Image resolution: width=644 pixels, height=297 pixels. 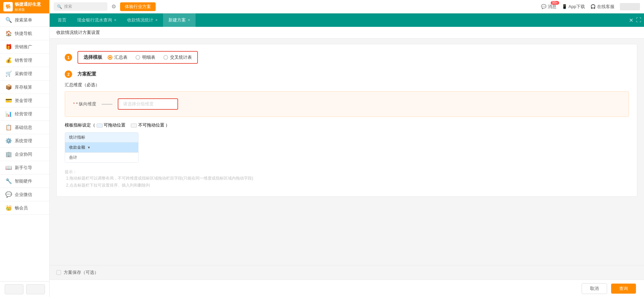 What do you see at coordinates (25, 114) in the screenshot?
I see `sidebar-item-operation: 📊 经营管理` at bounding box center [25, 114].